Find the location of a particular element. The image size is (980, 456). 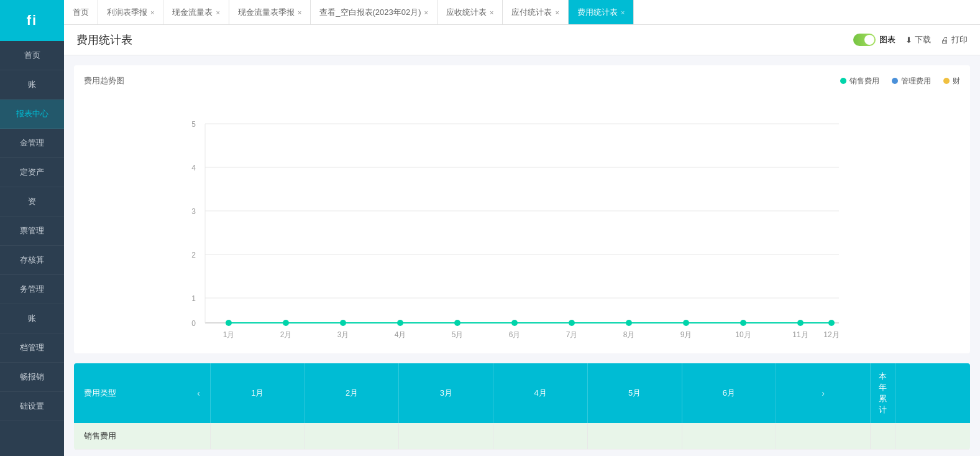

tab-blank-close: × is located at coordinates (426, 12).